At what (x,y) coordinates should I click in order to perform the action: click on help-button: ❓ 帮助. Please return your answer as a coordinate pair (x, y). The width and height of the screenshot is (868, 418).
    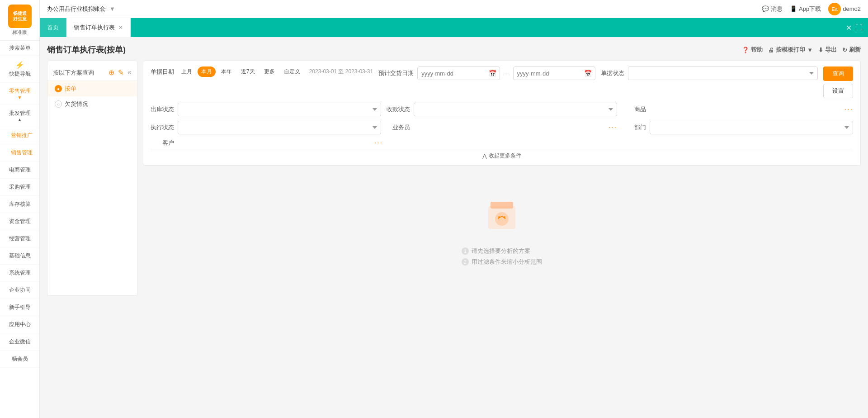
    Looking at the image, I should click on (752, 50).